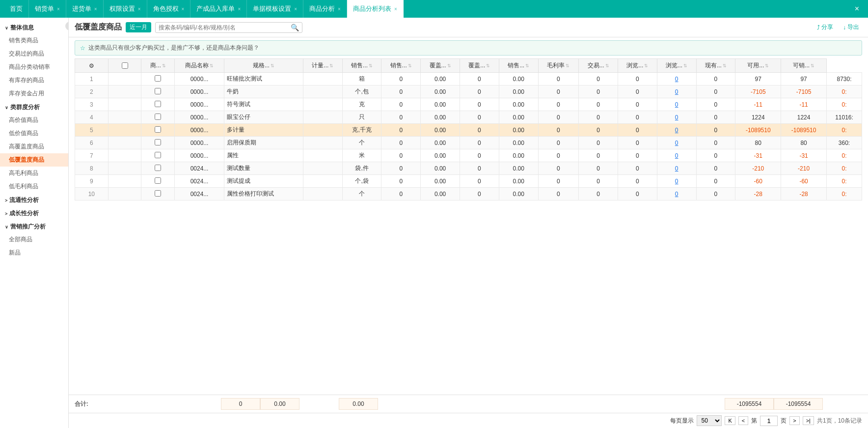 The width and height of the screenshot is (868, 428). What do you see at coordinates (34, 134) in the screenshot?
I see `sidebar-item-low-value: 低价值商品` at bounding box center [34, 134].